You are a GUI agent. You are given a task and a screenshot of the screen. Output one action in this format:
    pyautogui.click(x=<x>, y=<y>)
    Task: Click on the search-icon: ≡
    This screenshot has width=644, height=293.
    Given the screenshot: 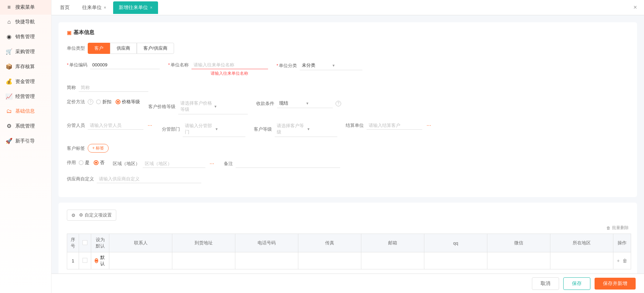 What is the action you would take?
    pyautogui.click(x=9, y=7)
    